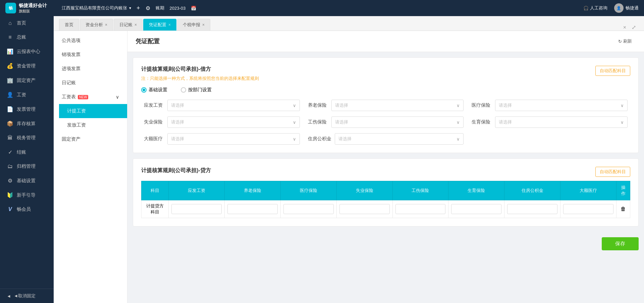  I want to click on window-expand-button: ⤢, so click(634, 28).